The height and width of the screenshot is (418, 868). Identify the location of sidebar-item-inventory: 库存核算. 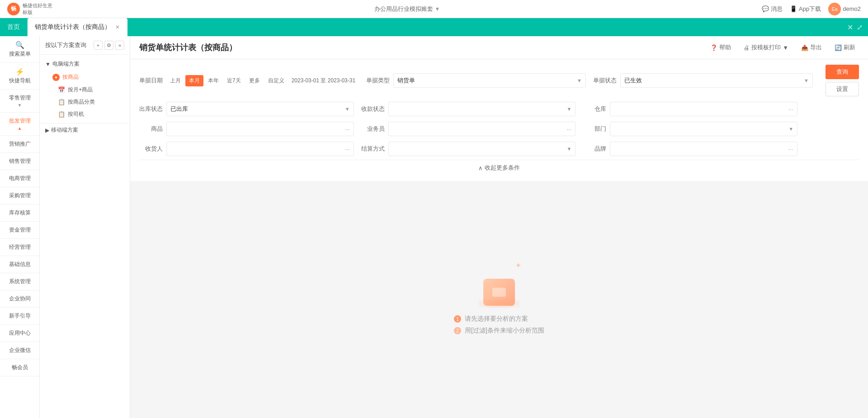
(20, 213).